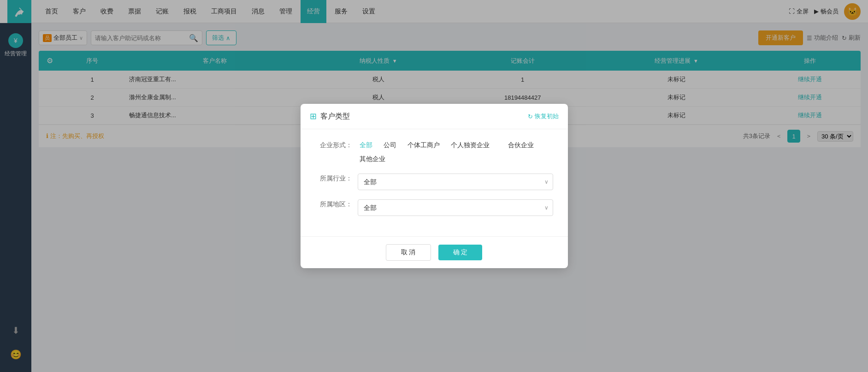 The height and width of the screenshot is (372, 868). Describe the element at coordinates (455, 208) in the screenshot. I see `region-select-wrap: 全部 北京 上海 广东 山东 ∨` at that location.